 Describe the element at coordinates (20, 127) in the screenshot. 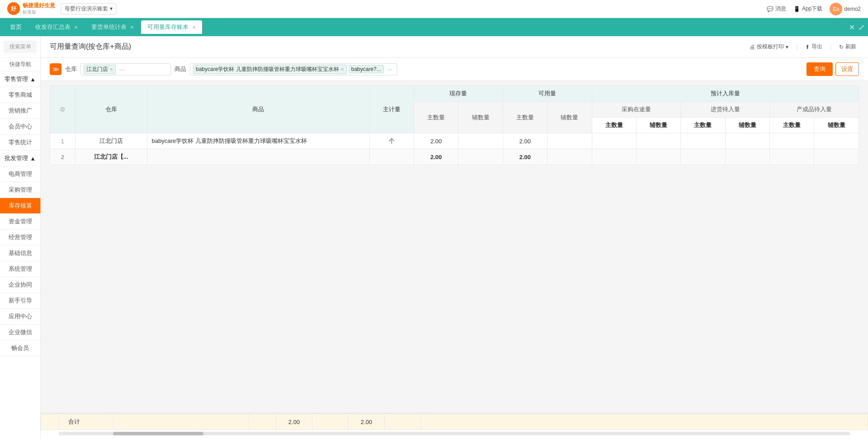

I see `sidebar-item-members: 会员中心` at that location.